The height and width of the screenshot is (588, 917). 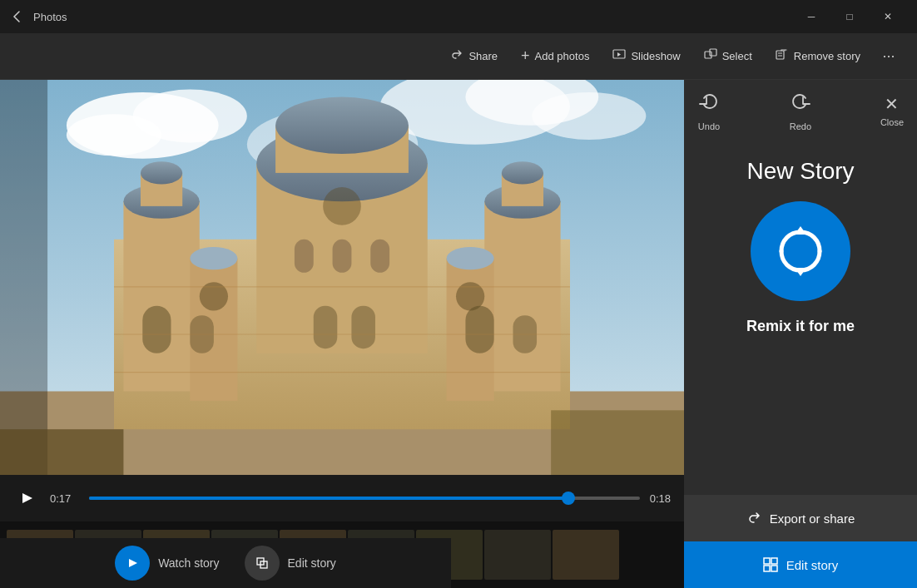 What do you see at coordinates (329, 498) in the screenshot?
I see `progress-fill` at bounding box center [329, 498].